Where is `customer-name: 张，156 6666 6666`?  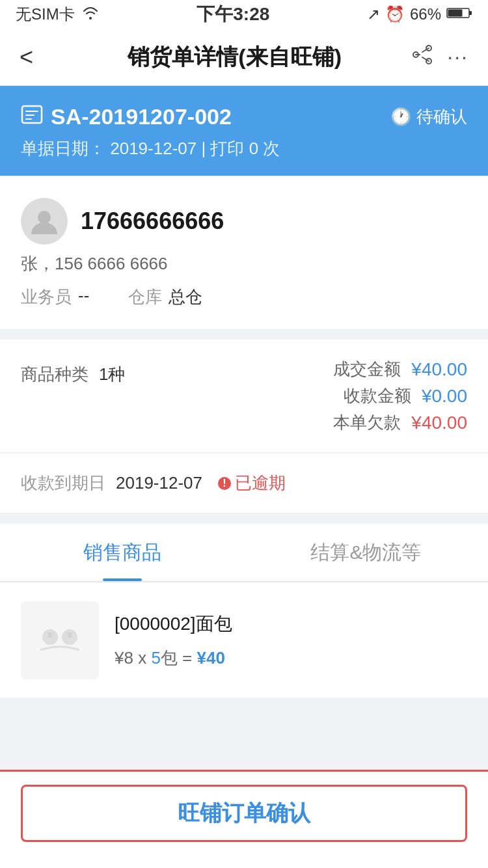
customer-name: 张，156 6666 6666 is located at coordinates (244, 264).